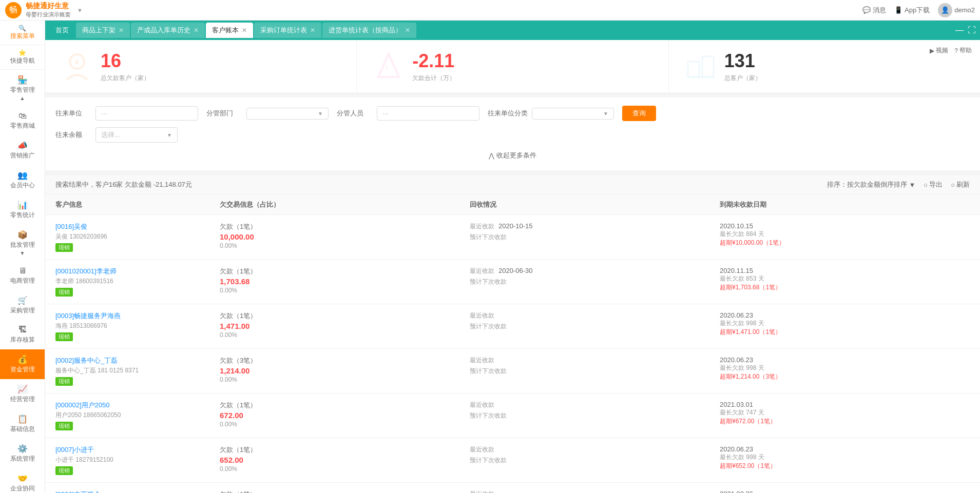  I want to click on tab-home-label: 首页, so click(62, 30).